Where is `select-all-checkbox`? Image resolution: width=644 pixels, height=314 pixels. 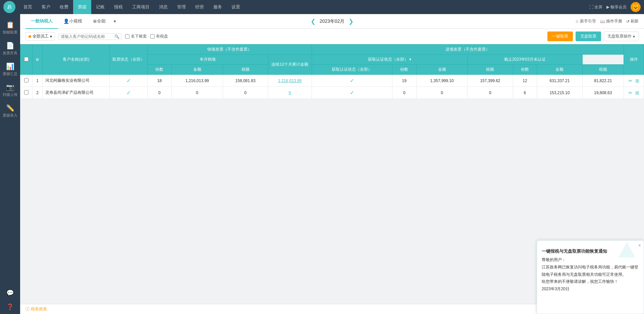
select-all-checkbox is located at coordinates (26, 59).